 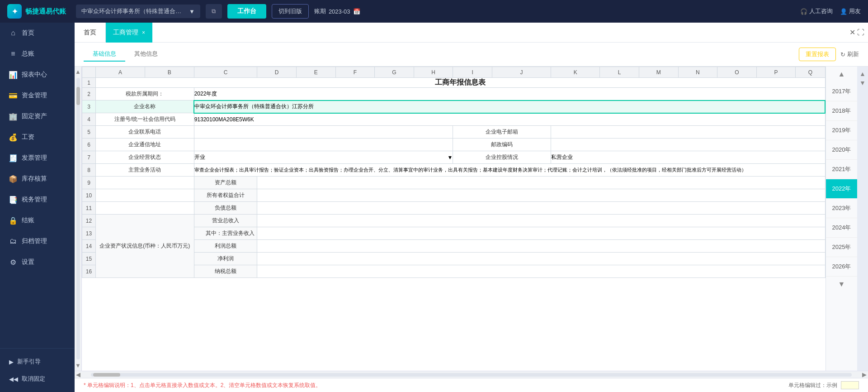 I want to click on bizstatus-text: 开业, so click(x=200, y=158).